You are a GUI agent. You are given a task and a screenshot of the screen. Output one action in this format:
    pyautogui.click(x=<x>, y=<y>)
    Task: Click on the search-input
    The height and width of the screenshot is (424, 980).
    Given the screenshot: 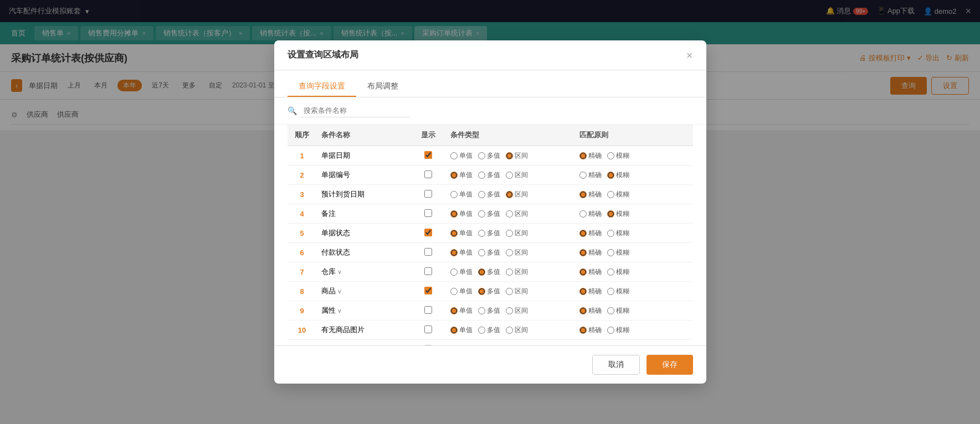 What is the action you would take?
    pyautogui.click(x=355, y=111)
    